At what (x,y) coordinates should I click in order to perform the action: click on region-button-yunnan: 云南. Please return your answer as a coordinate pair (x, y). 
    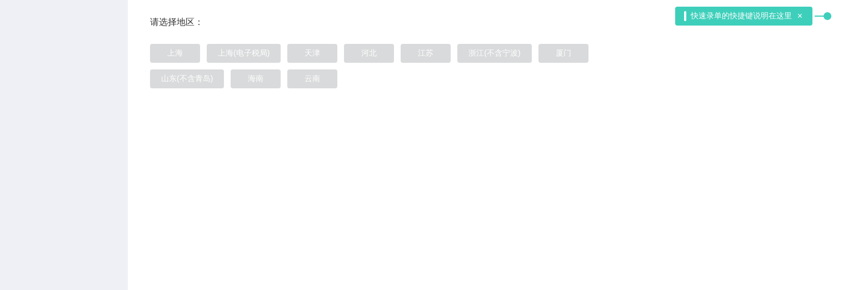
    Looking at the image, I should click on (312, 79).